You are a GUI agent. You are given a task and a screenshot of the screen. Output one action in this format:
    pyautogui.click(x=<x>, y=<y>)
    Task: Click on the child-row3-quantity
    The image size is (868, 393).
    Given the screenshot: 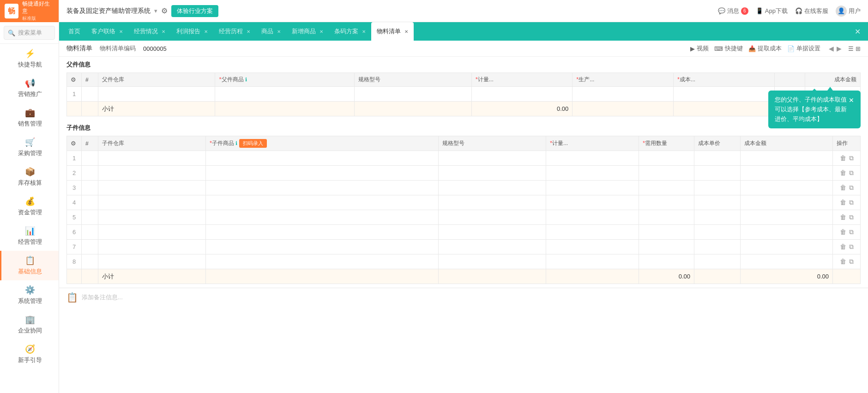 What is the action you would take?
    pyautogui.click(x=667, y=188)
    